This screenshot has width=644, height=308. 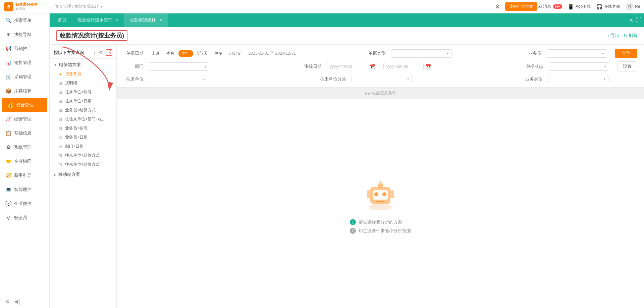 What do you see at coordinates (205, 79) in the screenshot?
I see `partner-more-icon: ···` at bounding box center [205, 79].